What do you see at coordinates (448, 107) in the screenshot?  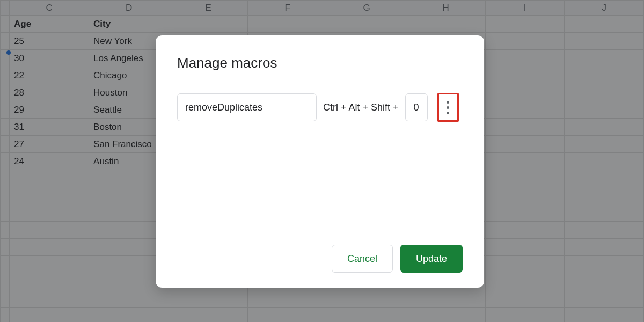 I see `macro-more-options-button` at bounding box center [448, 107].